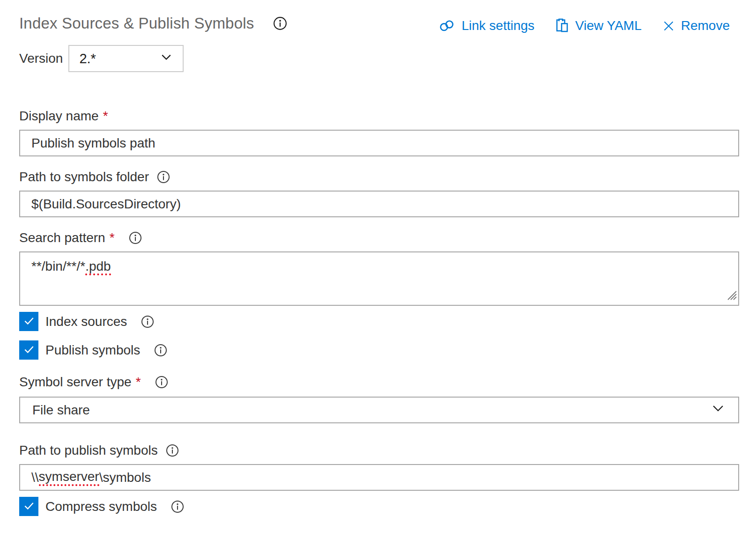  I want to click on misspelled-text: symserver, so click(69, 478).